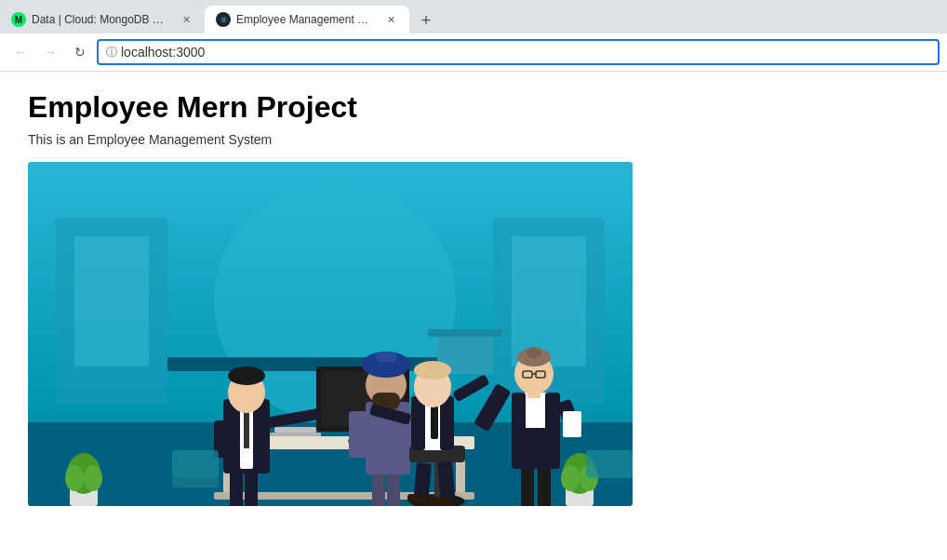 The image size is (947, 560). Describe the element at coordinates (474, 17) in the screenshot. I see `tab-bar: M Data | Cloud: MongoDB Cloud ✕ ⚛ Employ…` at that location.